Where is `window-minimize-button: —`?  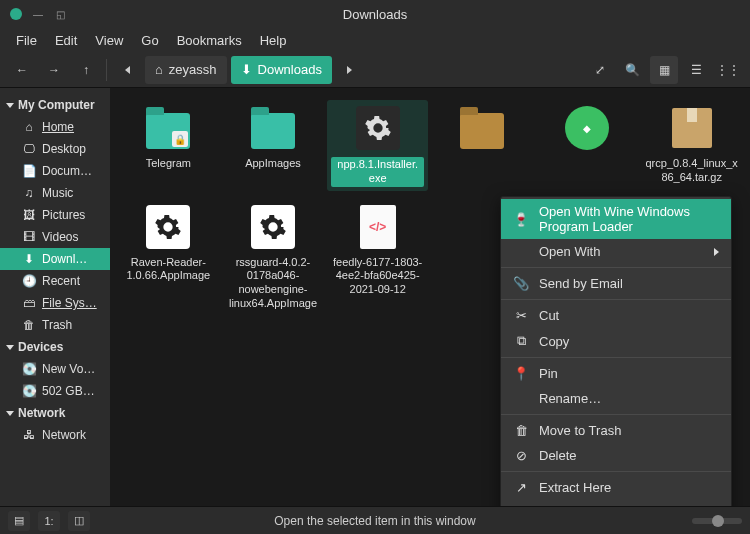
window-minimize-button: — is located at coordinates (38, 14).